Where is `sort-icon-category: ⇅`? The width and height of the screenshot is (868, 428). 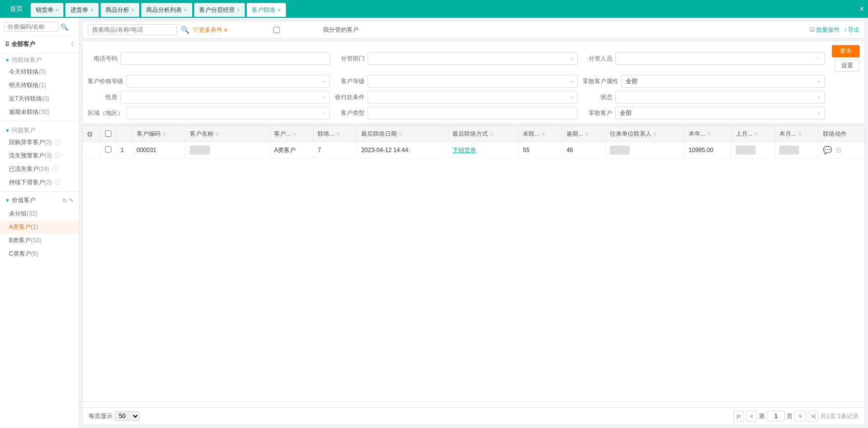 sort-icon-category: ⇅ is located at coordinates (294, 134).